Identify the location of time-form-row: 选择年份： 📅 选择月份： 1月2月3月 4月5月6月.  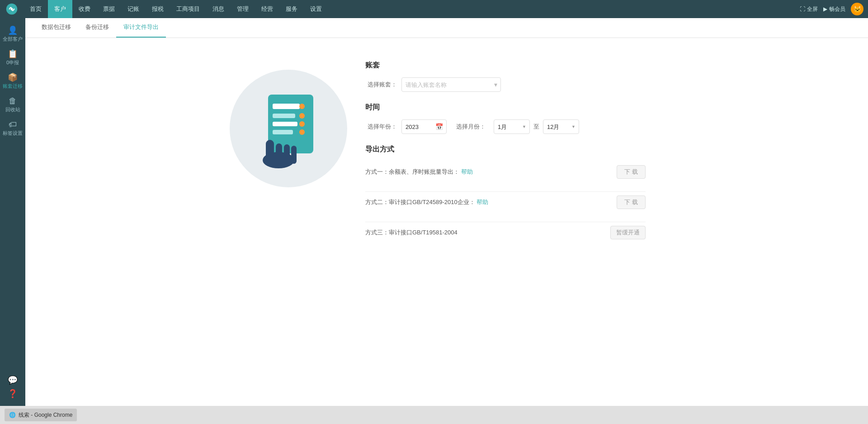
(505, 127).